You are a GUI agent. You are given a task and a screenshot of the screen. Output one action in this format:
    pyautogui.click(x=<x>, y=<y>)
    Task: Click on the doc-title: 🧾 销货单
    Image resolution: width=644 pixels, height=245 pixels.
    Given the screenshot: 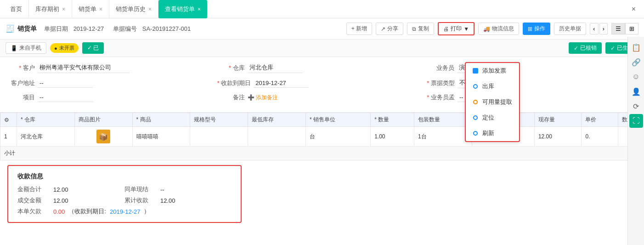 What is the action you would take?
    pyautogui.click(x=21, y=28)
    